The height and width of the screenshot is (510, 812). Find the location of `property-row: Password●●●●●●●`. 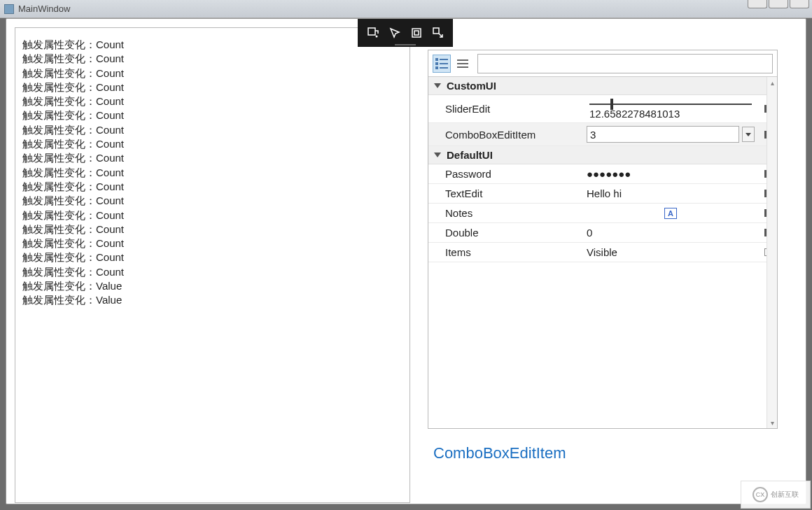

property-row: Password●●●●●●● is located at coordinates (603, 174).